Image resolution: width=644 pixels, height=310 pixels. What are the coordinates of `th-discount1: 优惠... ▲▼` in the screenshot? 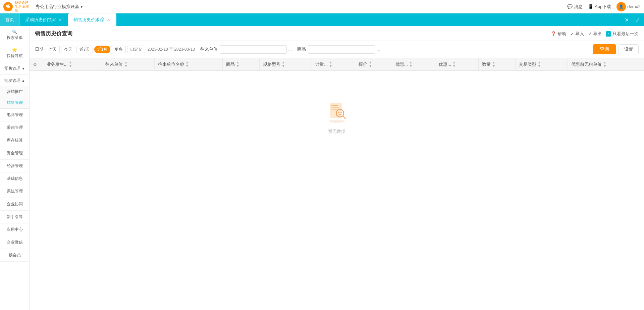 It's located at (413, 64).